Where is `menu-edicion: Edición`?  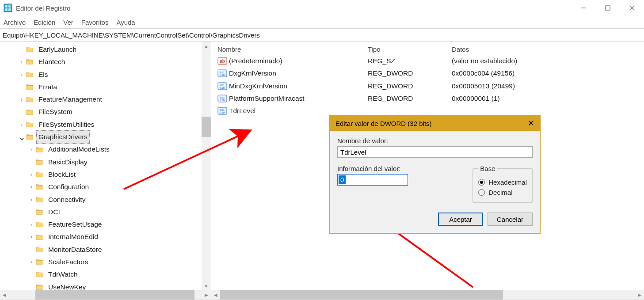 menu-edicion: Edición is located at coordinates (44, 22).